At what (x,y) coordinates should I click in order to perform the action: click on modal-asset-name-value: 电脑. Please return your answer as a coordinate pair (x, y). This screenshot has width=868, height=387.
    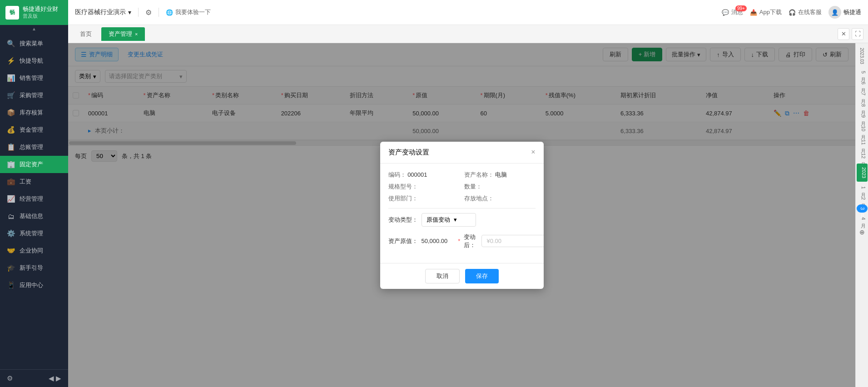
    Looking at the image, I should click on (501, 174).